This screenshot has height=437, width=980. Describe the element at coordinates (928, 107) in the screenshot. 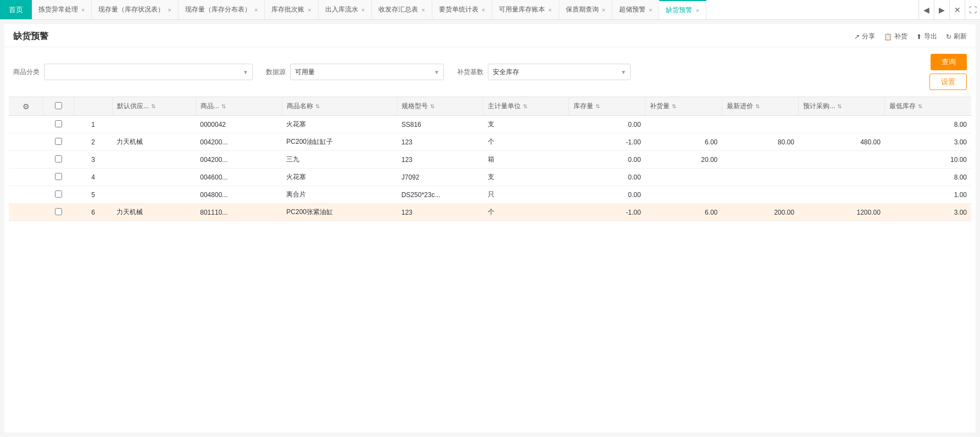

I see `th-min-stock: 最低库存 ⇅` at that location.